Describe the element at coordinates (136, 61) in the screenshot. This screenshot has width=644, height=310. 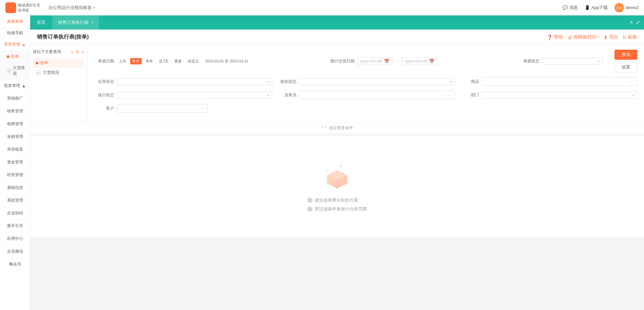
I see `date-tag-this-month: 本月` at that location.